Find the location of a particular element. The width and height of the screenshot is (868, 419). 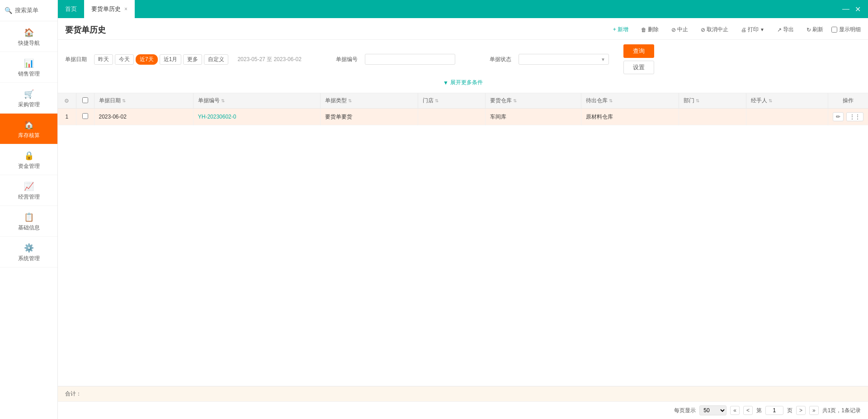

td-store is located at coordinates (451, 117).